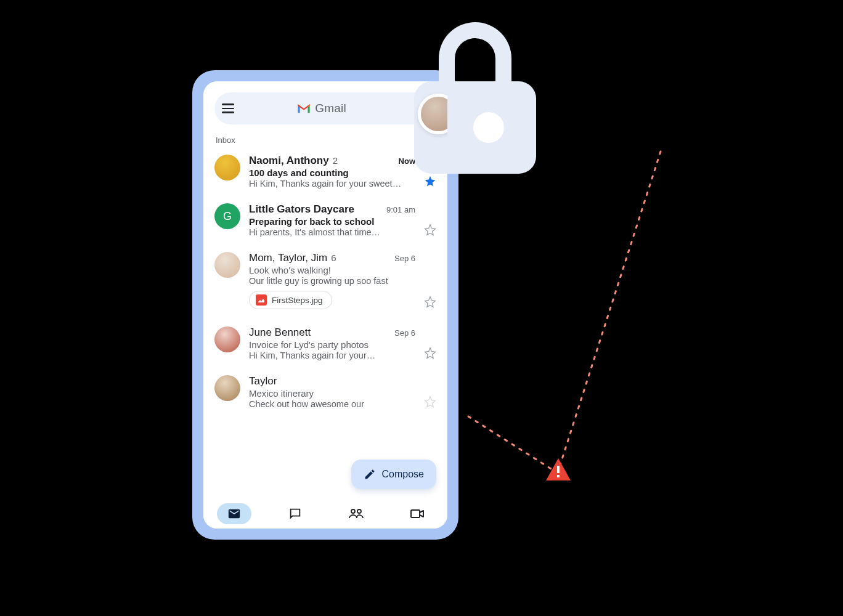 The image size is (843, 616). Describe the element at coordinates (288, 258) in the screenshot. I see `sender-name: Mom, Taylor, Jim` at that location.